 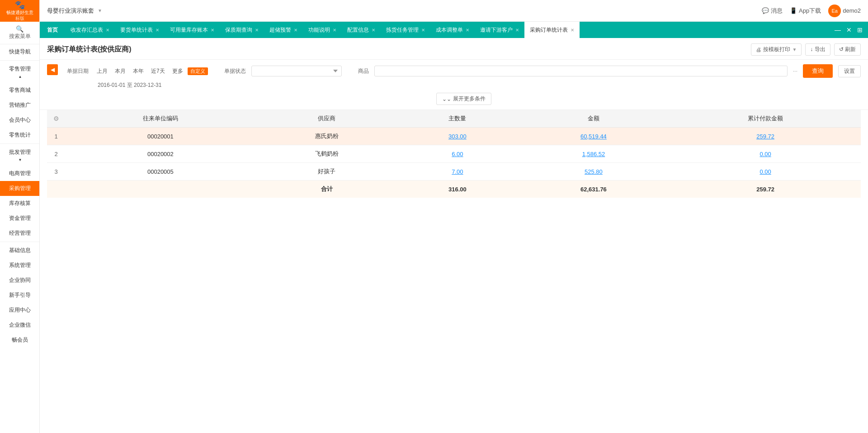 What do you see at coordinates (772, 11) in the screenshot?
I see `message-button: 💬 消息` at bounding box center [772, 11].